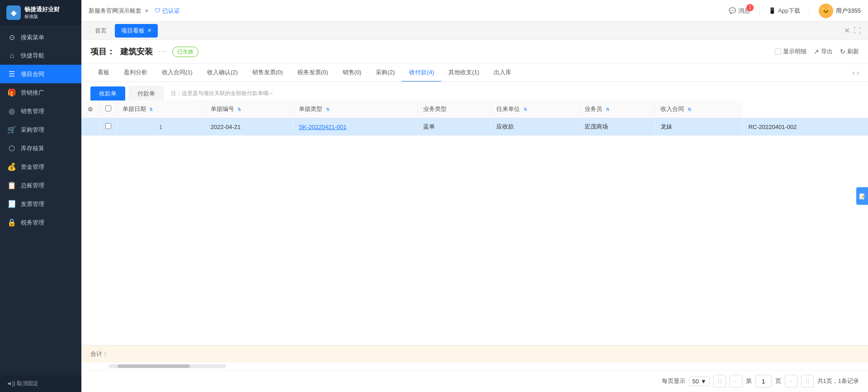 This screenshot has height=392, width=868. Describe the element at coordinates (41, 129) in the screenshot. I see `sidebar-item-purchase-mgmt: 🛒 采购管理` at that location.